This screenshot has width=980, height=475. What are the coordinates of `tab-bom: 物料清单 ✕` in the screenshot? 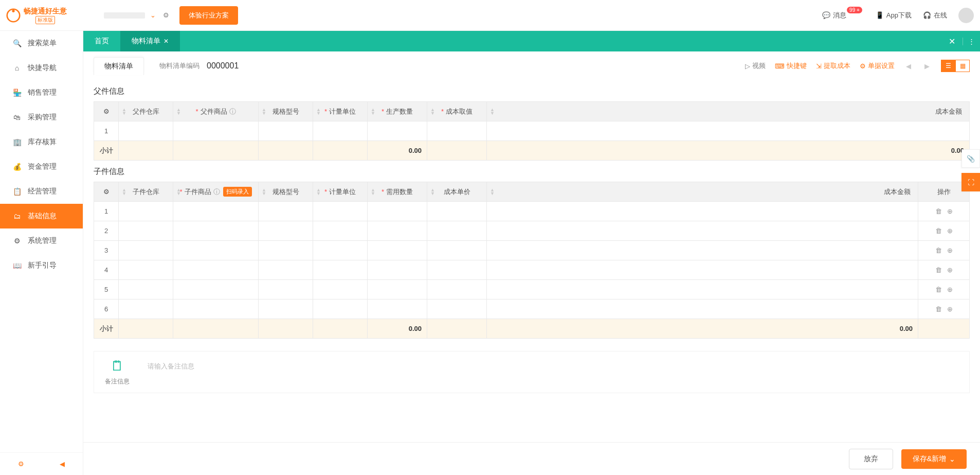 It's located at (150, 41).